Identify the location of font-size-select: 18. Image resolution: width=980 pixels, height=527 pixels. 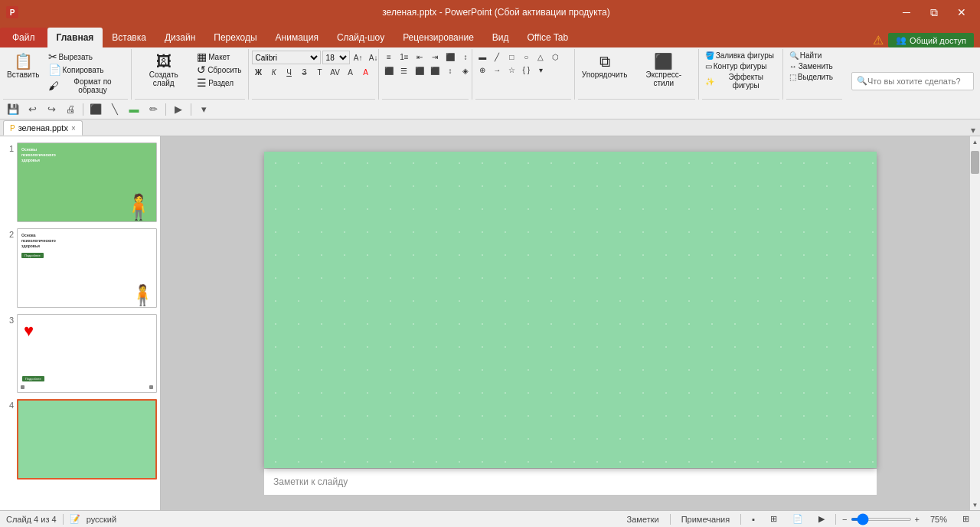
(336, 57).